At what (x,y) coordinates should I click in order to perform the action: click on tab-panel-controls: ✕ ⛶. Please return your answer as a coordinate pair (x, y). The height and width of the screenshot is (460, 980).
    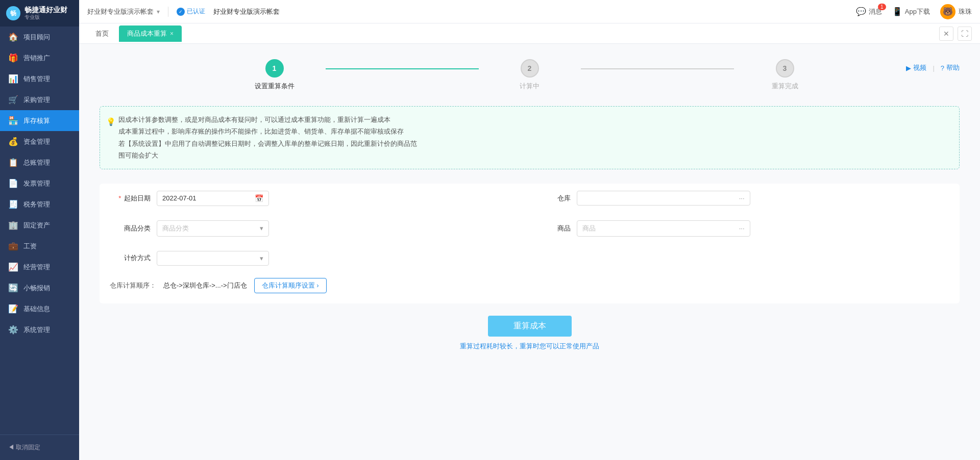
    Looking at the image, I should click on (955, 34).